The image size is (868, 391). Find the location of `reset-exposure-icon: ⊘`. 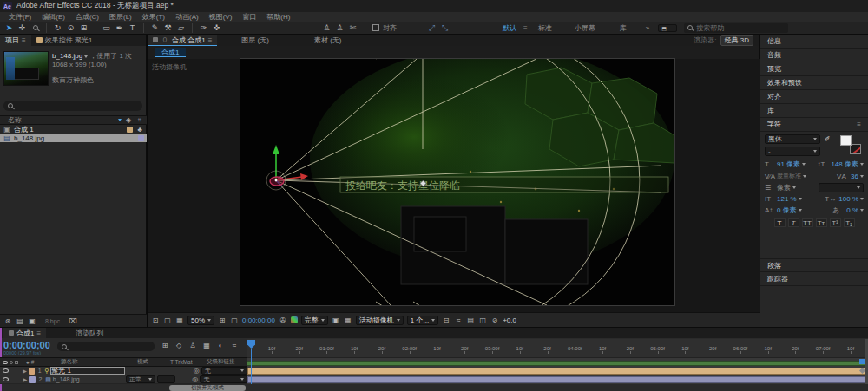

reset-exposure-icon: ⊘ is located at coordinates (495, 320).